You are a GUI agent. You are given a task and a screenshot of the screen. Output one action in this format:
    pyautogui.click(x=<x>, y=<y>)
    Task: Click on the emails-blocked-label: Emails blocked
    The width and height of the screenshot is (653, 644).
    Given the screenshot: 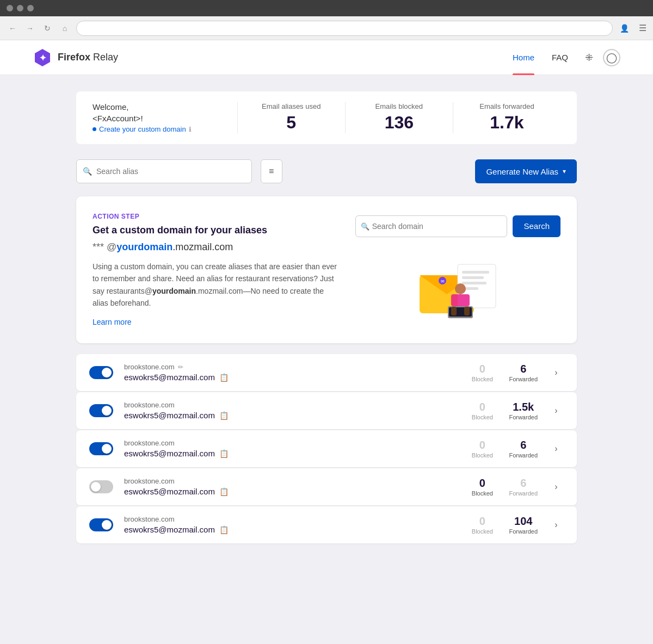 What is the action you would take?
    pyautogui.click(x=399, y=107)
    